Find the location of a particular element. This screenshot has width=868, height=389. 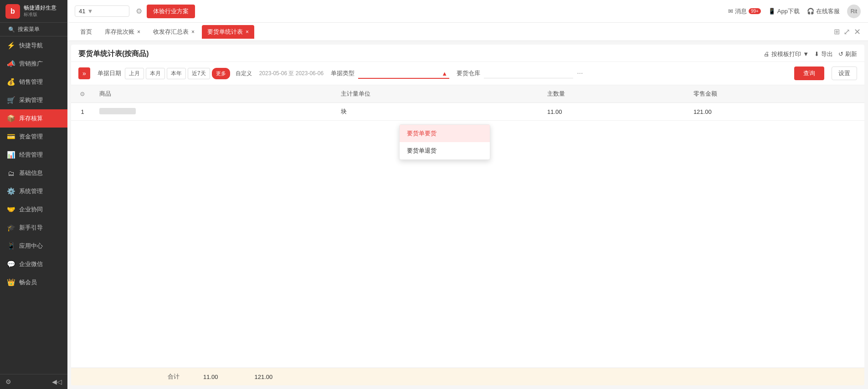

tabbar: 首页 库存批次账 × 收发存汇总表 × 要货单统计表 × ⊞ ⤢ ✕ is located at coordinates (467, 32).